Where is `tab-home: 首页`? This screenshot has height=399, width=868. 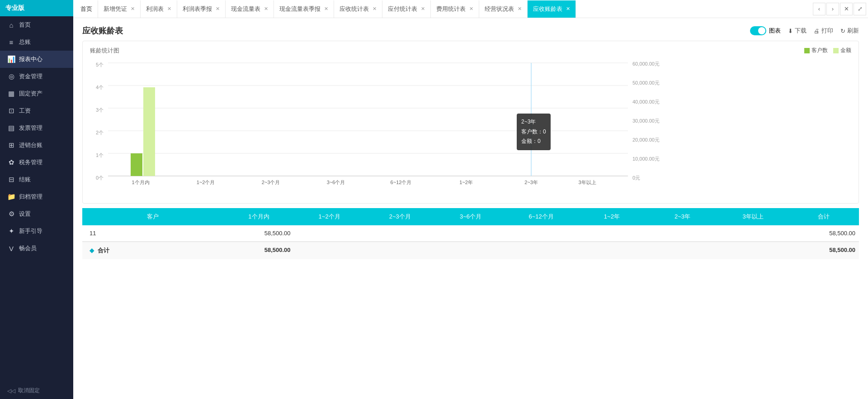
tab-home: 首页 is located at coordinates (87, 9).